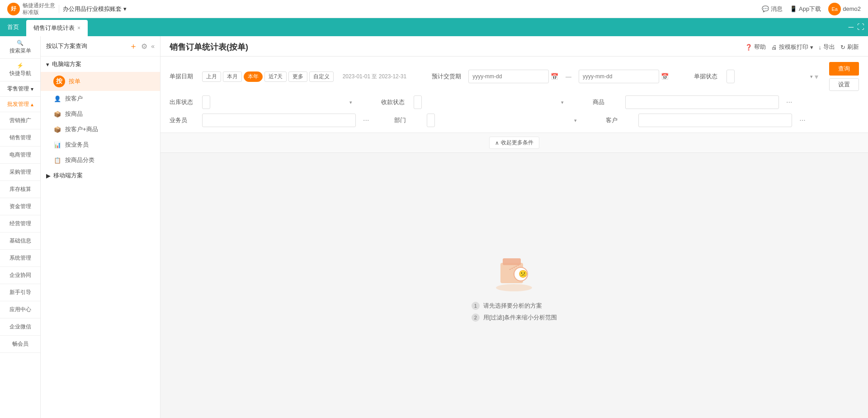 Image resolution: width=868 pixels, height=418 pixels. Describe the element at coordinates (57, 129) in the screenshot. I see `scheme-customer-goods-icon: 📦` at that location.